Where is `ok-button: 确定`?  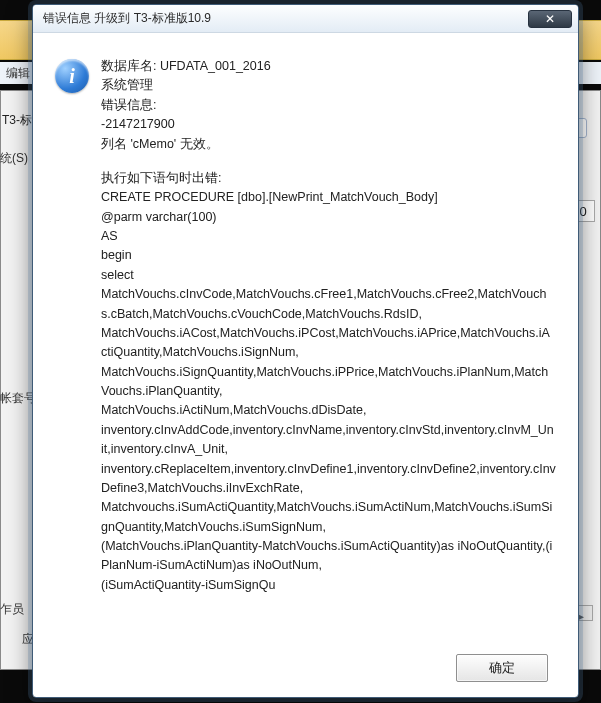 ok-button: 确定 is located at coordinates (502, 668).